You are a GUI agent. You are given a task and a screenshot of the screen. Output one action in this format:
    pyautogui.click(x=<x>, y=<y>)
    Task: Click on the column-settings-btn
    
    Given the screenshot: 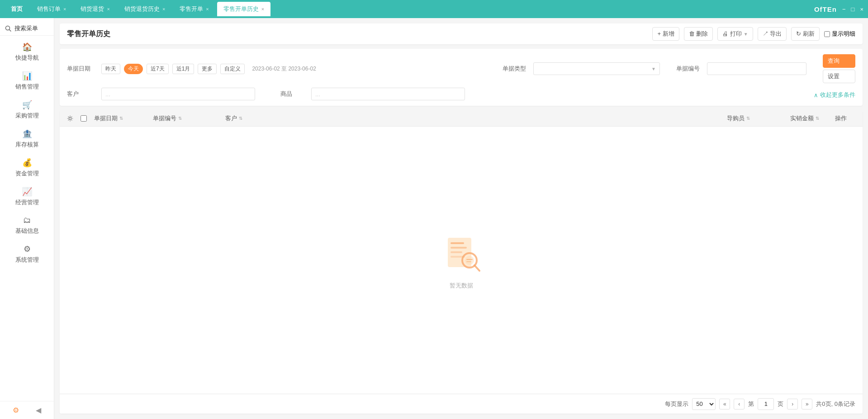 What is the action you would take?
    pyautogui.click(x=70, y=118)
    